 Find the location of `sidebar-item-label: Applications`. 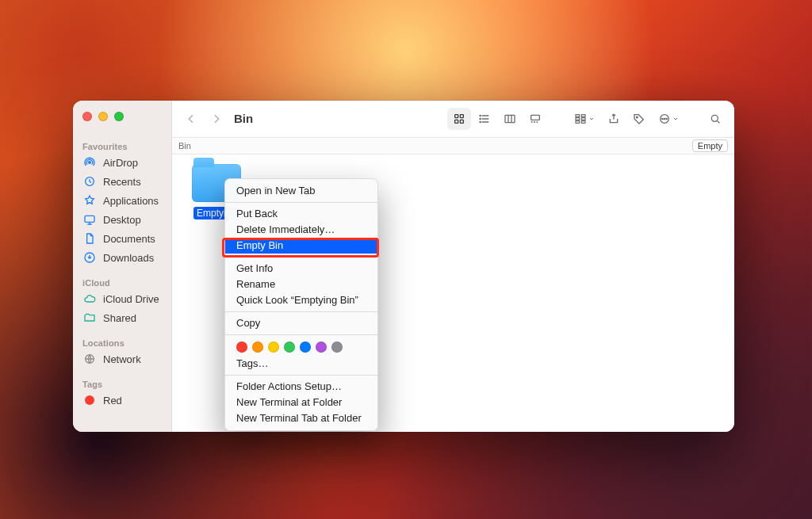

sidebar-item-label: Applications is located at coordinates (131, 201).